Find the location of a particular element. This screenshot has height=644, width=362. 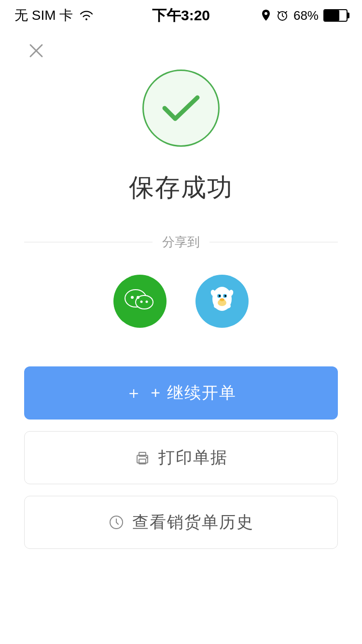

location-icon is located at coordinates (266, 15).